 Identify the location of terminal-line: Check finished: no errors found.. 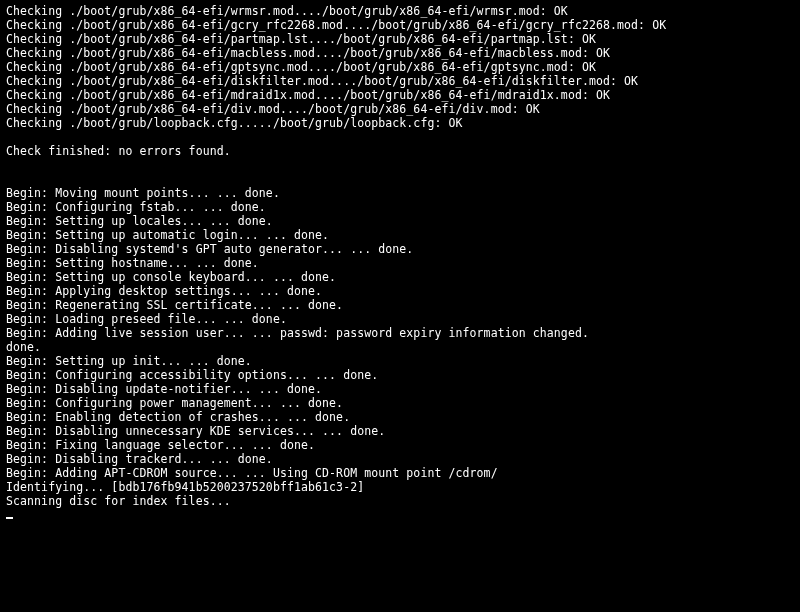
(400, 151).